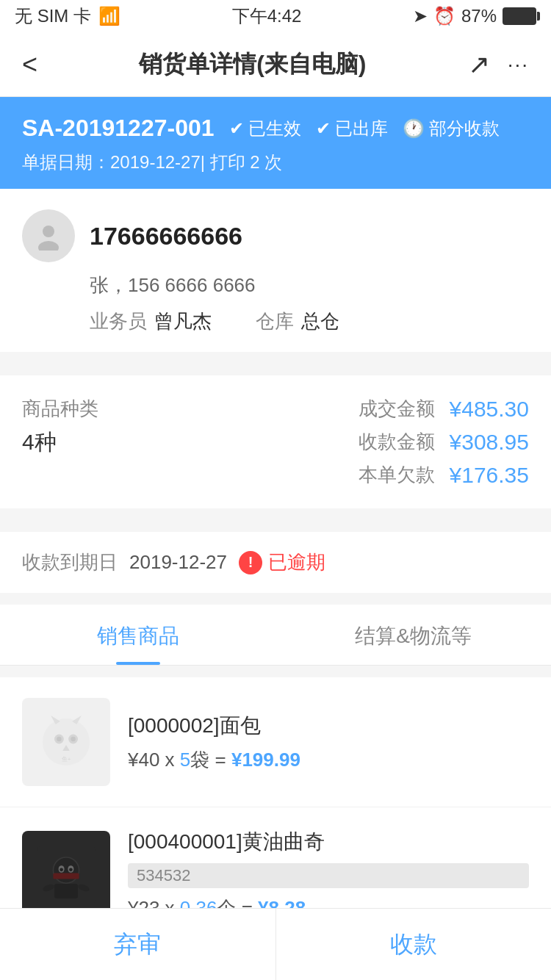 The image size is (551, 980). What do you see at coordinates (276, 143) in the screenshot?
I see `order-header-banner: SA-20191227-001 ✔ 已生效 ✔ 已出库 🕐 部分收款 单据日期：…` at bounding box center [276, 143].